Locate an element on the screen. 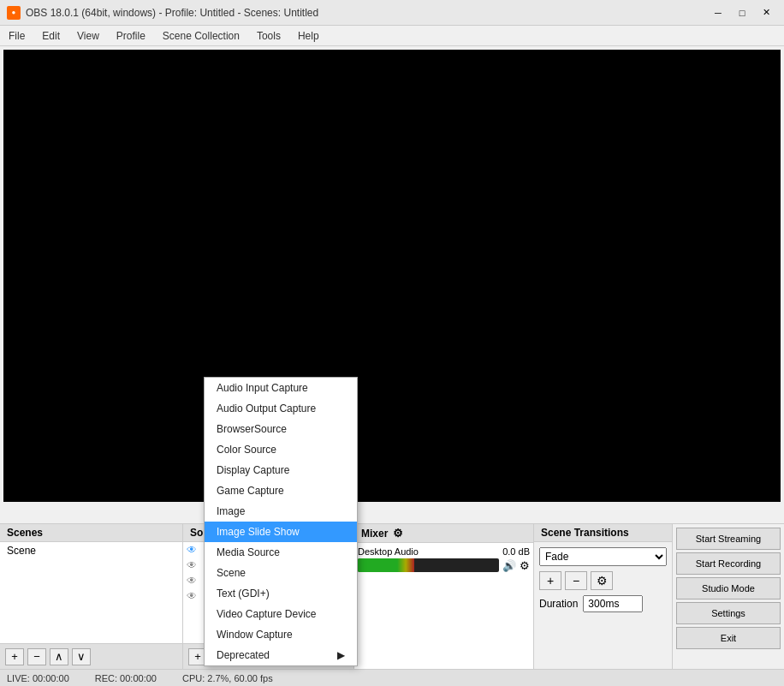 Image resolution: width=784 pixels, height=686 pixels. titlebar: ● OBS 18.0.1 (64bit, windows) - Profile:… is located at coordinates (392, 13).